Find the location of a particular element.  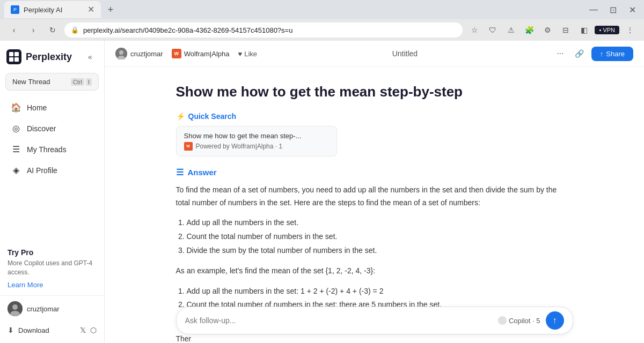

list-item: Add up all the numbers in the set. is located at coordinates (380, 223).